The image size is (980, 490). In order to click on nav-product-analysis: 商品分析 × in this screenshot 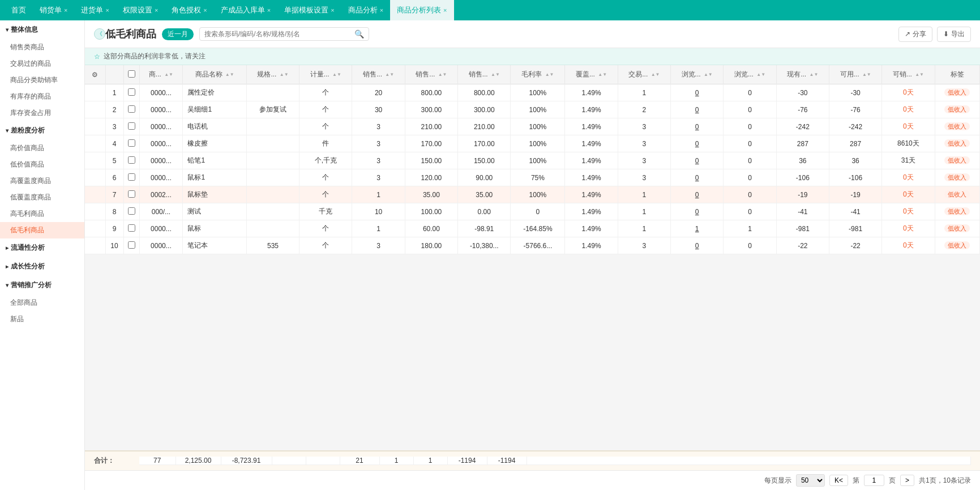, I will do `click(366, 10)`.